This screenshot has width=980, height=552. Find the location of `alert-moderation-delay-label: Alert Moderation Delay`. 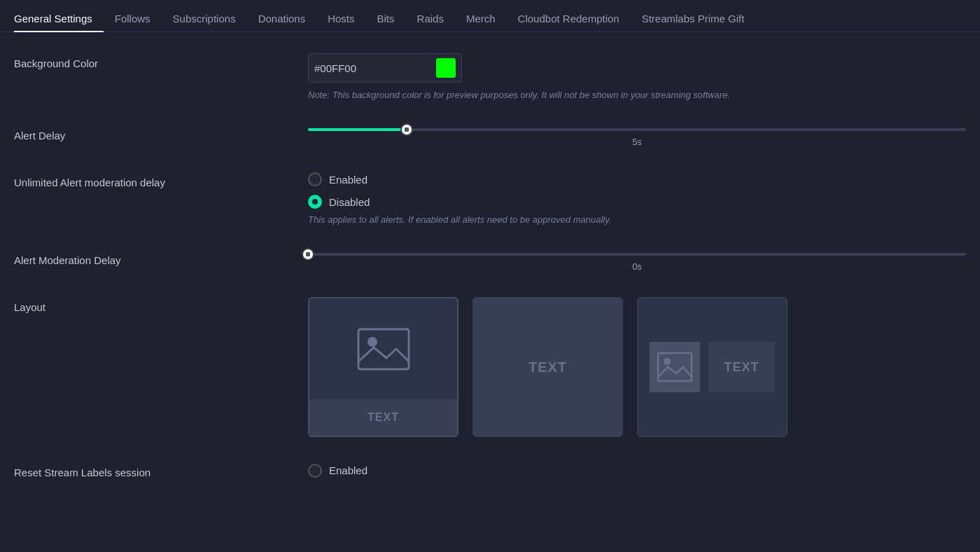

alert-moderation-delay-label: Alert Moderation Delay is located at coordinates (161, 258).